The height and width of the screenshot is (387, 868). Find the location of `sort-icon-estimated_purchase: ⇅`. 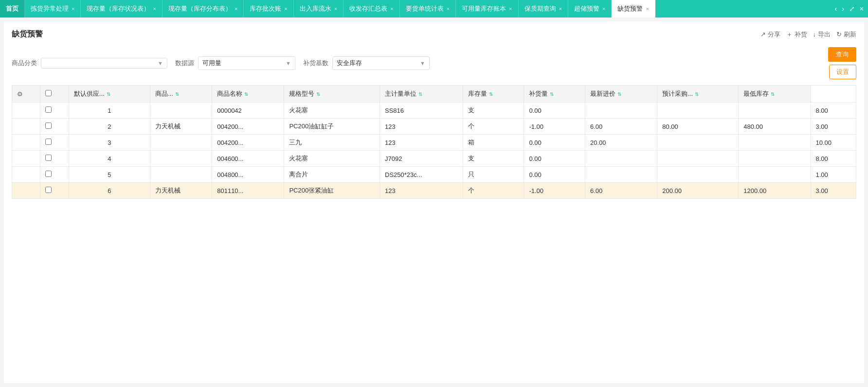

sort-icon-estimated_purchase: ⇅ is located at coordinates (697, 94).